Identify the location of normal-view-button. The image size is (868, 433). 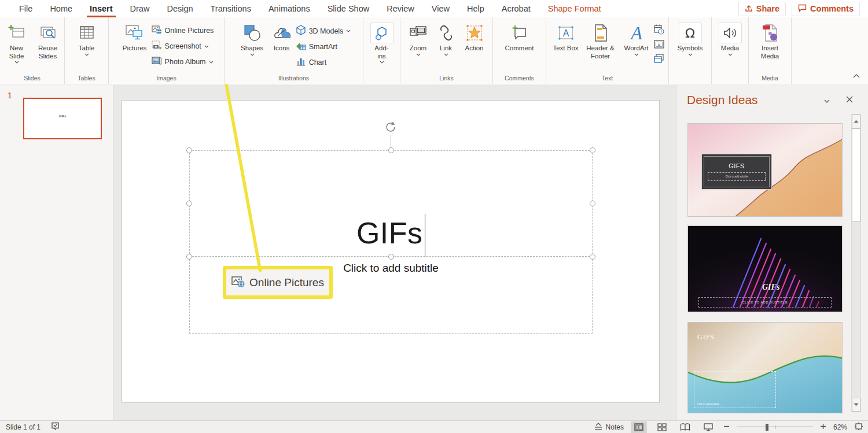
(639, 427).